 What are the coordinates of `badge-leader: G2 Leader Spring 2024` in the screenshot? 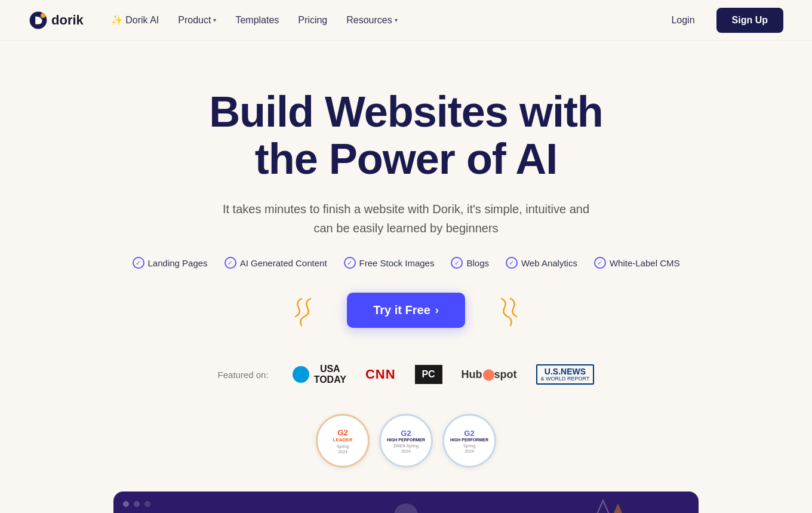 It's located at (343, 441).